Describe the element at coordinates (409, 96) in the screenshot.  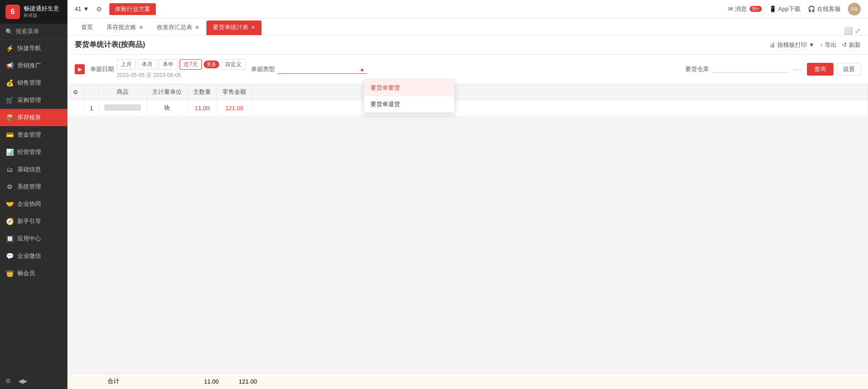
I see `type-dropdown: 要货单要货 要货单退货` at that location.